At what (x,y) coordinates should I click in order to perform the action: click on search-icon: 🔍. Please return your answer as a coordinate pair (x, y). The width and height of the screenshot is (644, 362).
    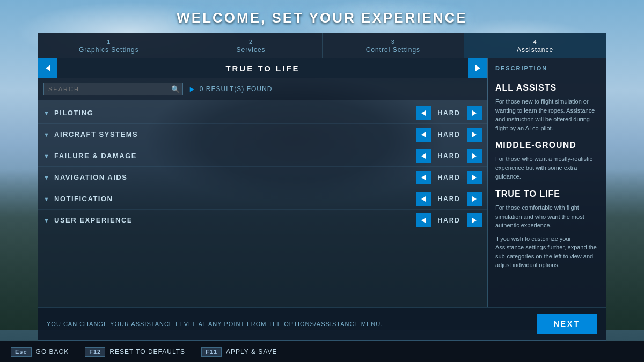
    Looking at the image, I should click on (175, 89).